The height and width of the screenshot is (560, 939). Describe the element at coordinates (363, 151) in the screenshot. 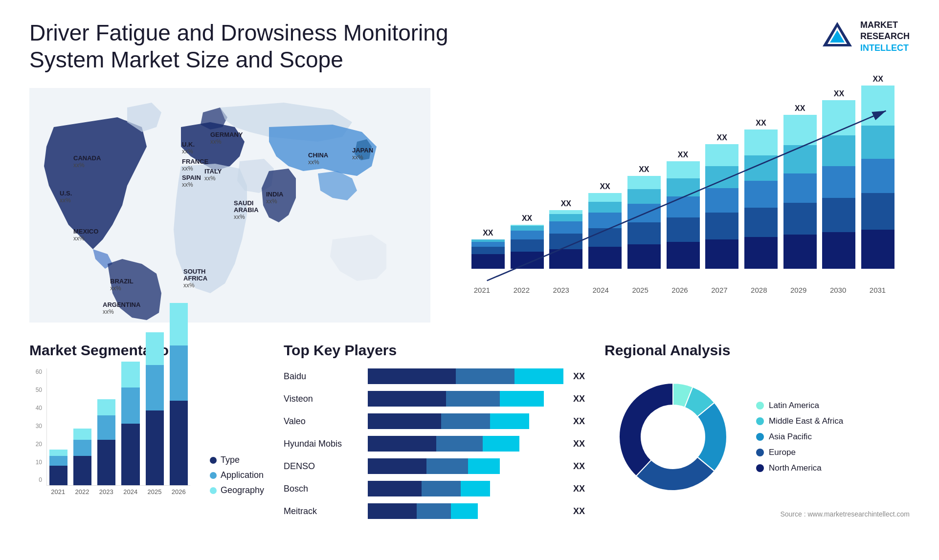

I see `japan-label: JAPAN` at that location.